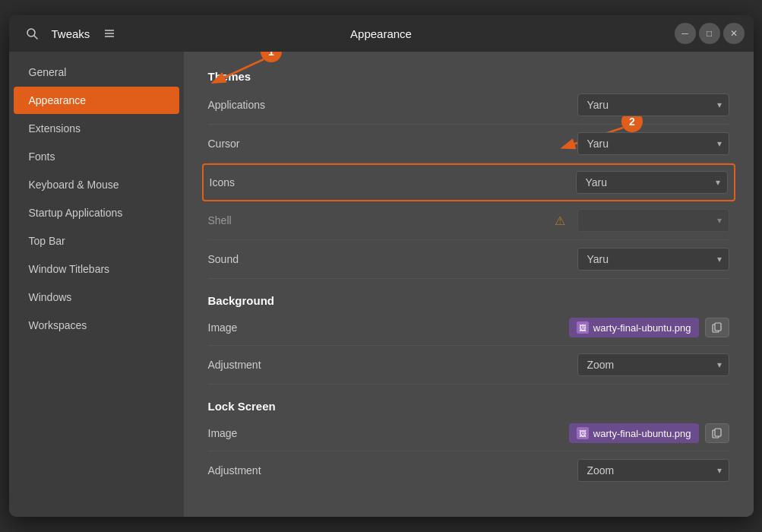 Image resolution: width=762 pixels, height=532 pixels. What do you see at coordinates (96, 128) in the screenshot?
I see `sidebar-item-extensions: Extensions` at bounding box center [96, 128].